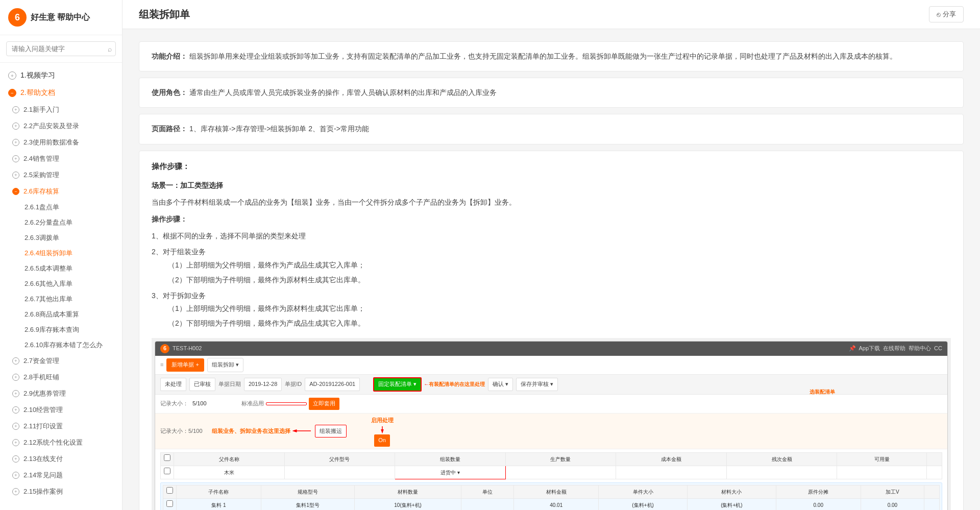  Describe the element at coordinates (332, 384) in the screenshot. I see `mock-order-val: AD-20191226-001` at that location.